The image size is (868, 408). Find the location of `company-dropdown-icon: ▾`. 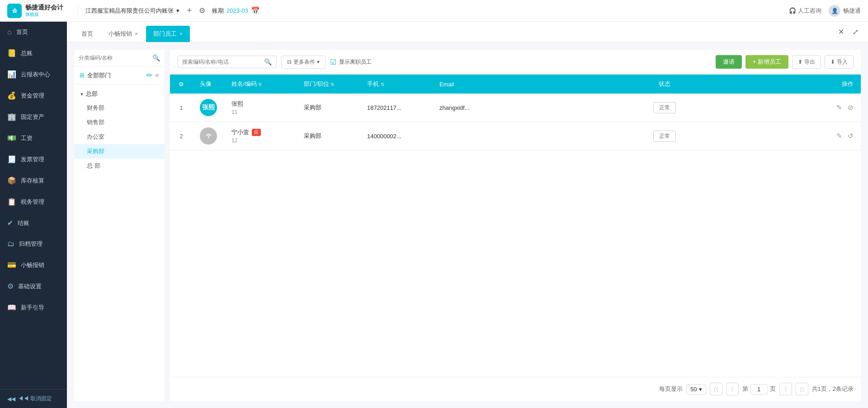

company-dropdown-icon: ▾ is located at coordinates (178, 11).